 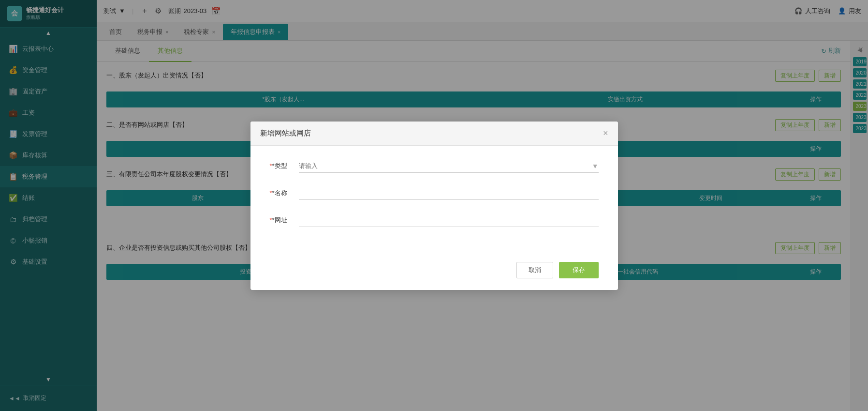 What do you see at coordinates (449, 193) in the screenshot?
I see `form-control-name` at bounding box center [449, 193].